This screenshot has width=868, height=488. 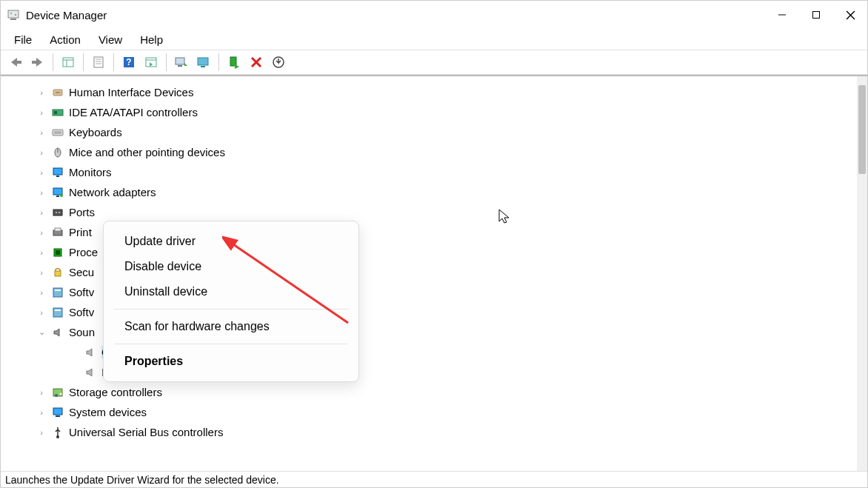 What do you see at coordinates (231, 327) in the screenshot?
I see `context-menu-item: Scan for hardware changes` at bounding box center [231, 327].